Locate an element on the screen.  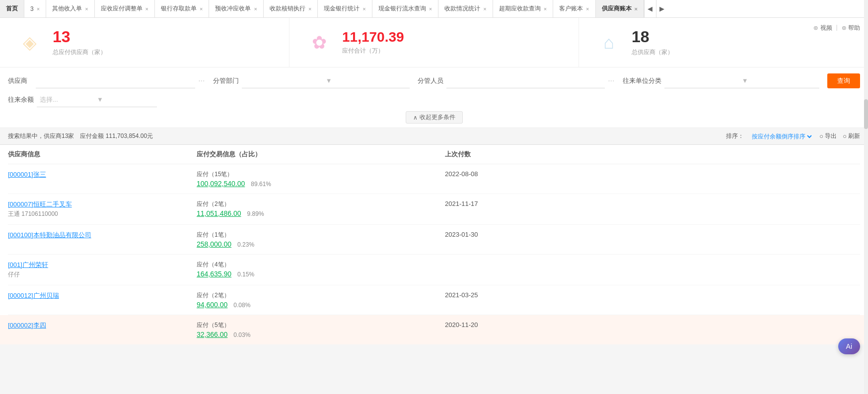
search-button: 查询 is located at coordinates (844, 81).